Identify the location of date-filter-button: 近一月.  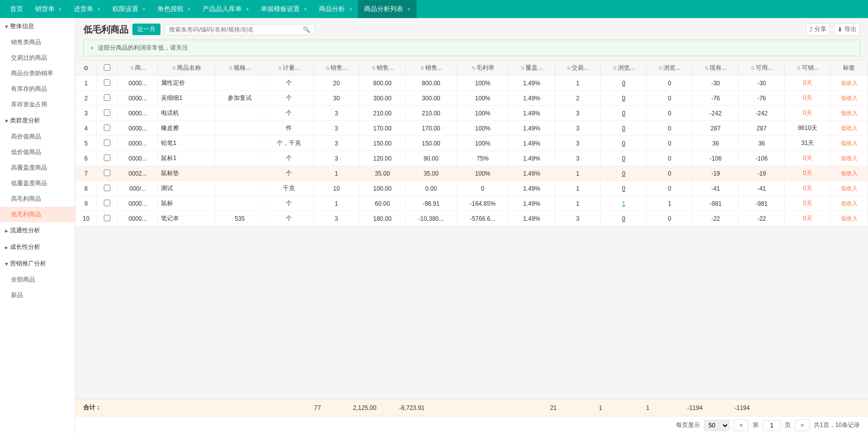
(146, 29).